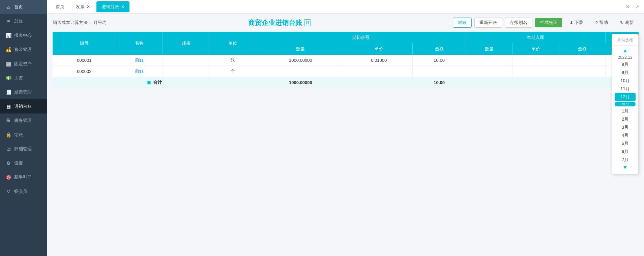 The image size is (644, 256). I want to click on tax-icon: 🏛, so click(8, 121).